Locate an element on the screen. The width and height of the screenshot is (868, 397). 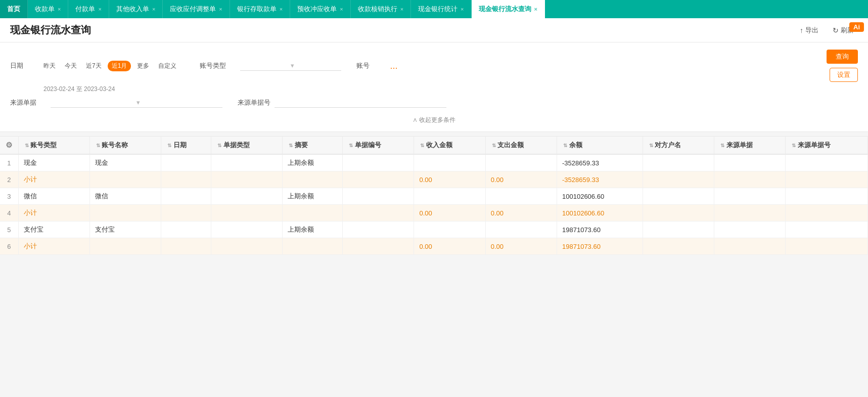
col-gear: ⚙ is located at coordinates (9, 146).